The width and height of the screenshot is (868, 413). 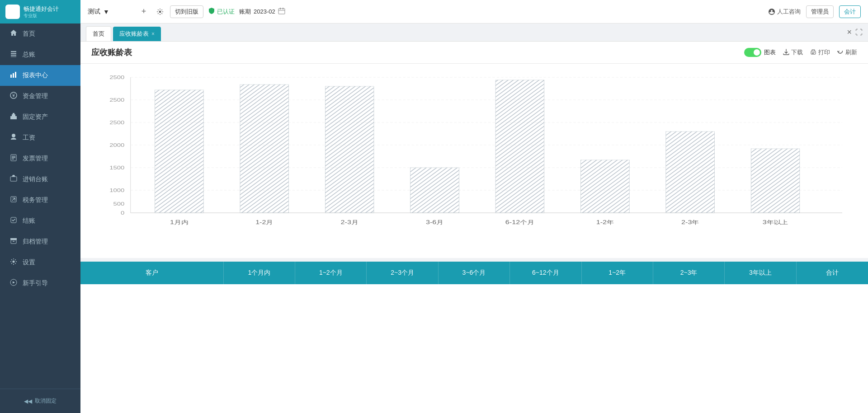 I want to click on home-icon, so click(x=14, y=34).